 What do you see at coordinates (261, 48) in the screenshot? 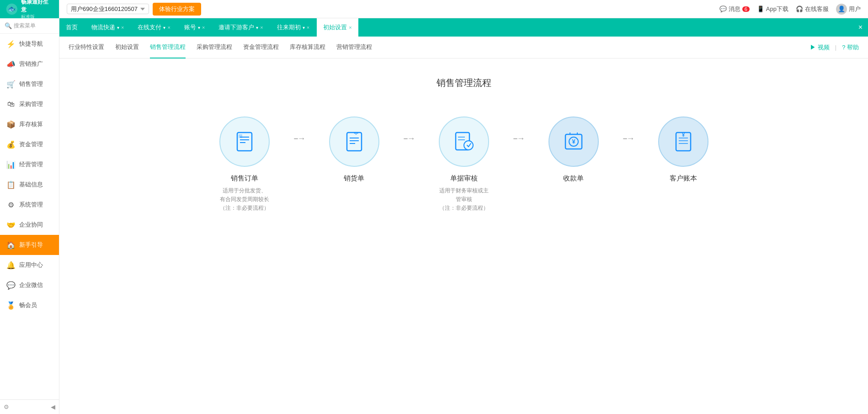
I see `subtab-finance-flow: 资金管理流程` at bounding box center [261, 48].